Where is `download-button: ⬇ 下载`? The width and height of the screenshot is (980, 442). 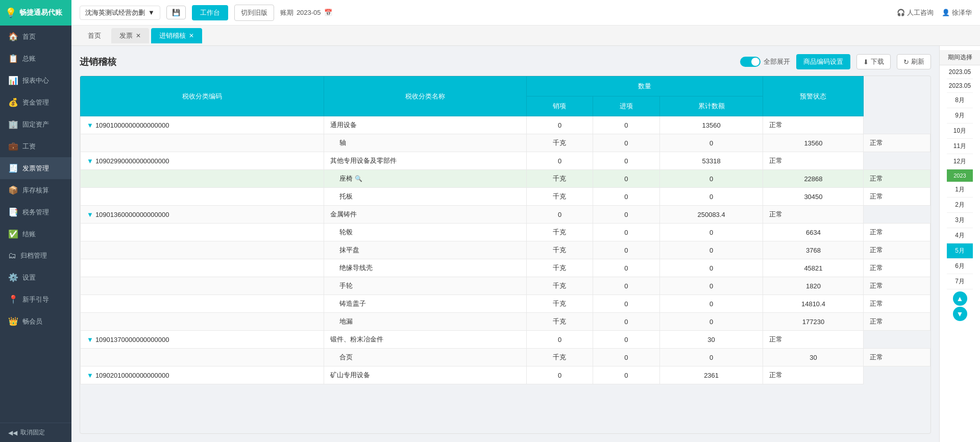
download-button: ⬇ 下载 is located at coordinates (874, 62).